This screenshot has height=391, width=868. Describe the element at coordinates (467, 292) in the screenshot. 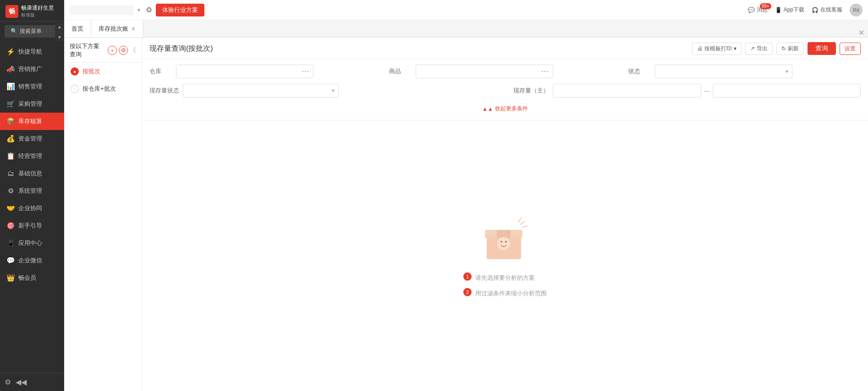

I see `step-2-icon: 2` at that location.